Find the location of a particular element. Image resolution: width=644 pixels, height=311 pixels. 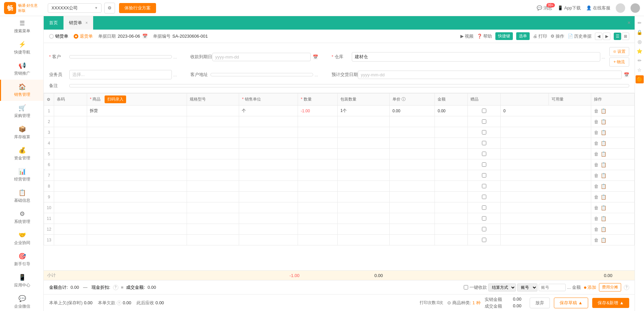

save-new-button: 保存&新增 ▲ is located at coordinates (611, 303).